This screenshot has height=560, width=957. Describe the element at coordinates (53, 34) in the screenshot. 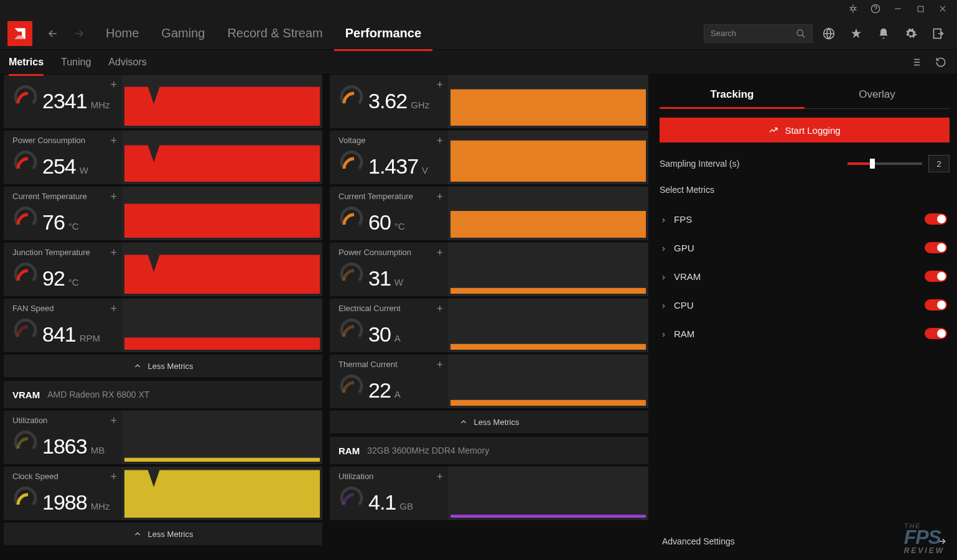

I see `nav-back-button` at that location.